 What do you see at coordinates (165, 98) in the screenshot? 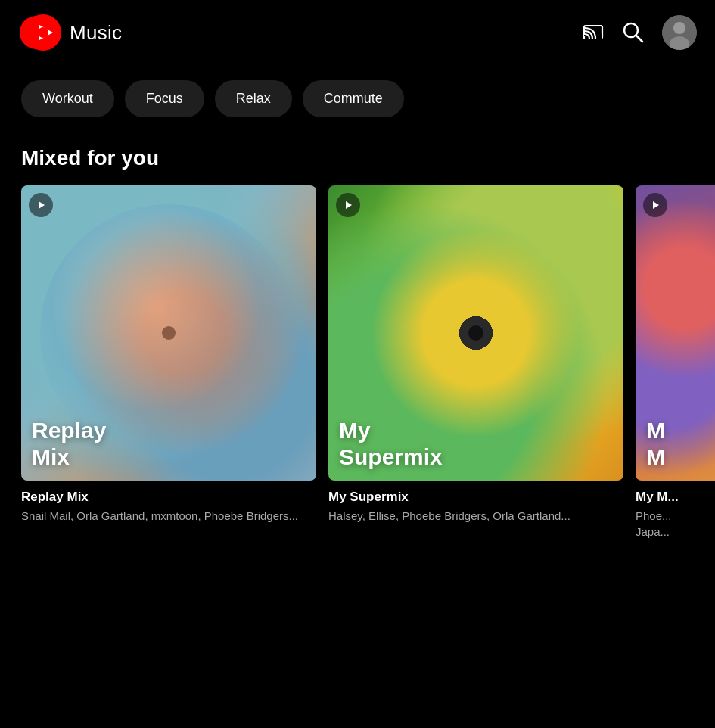
I see `chip-focus: Focus` at bounding box center [165, 98].